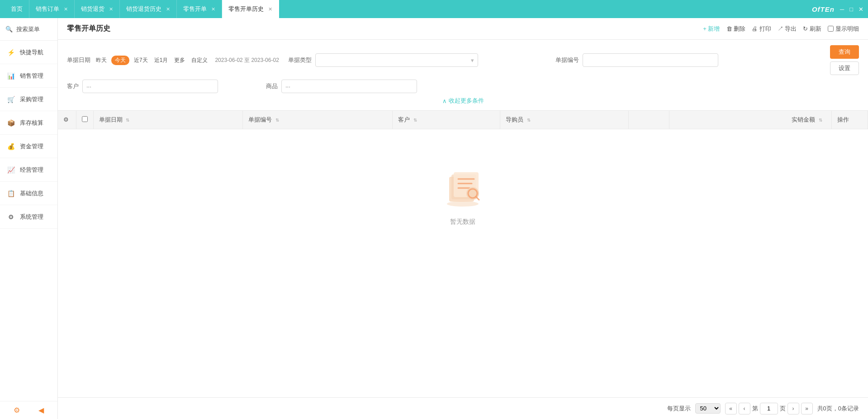  I want to click on th-amount-sort: ⇅, so click(821, 120).